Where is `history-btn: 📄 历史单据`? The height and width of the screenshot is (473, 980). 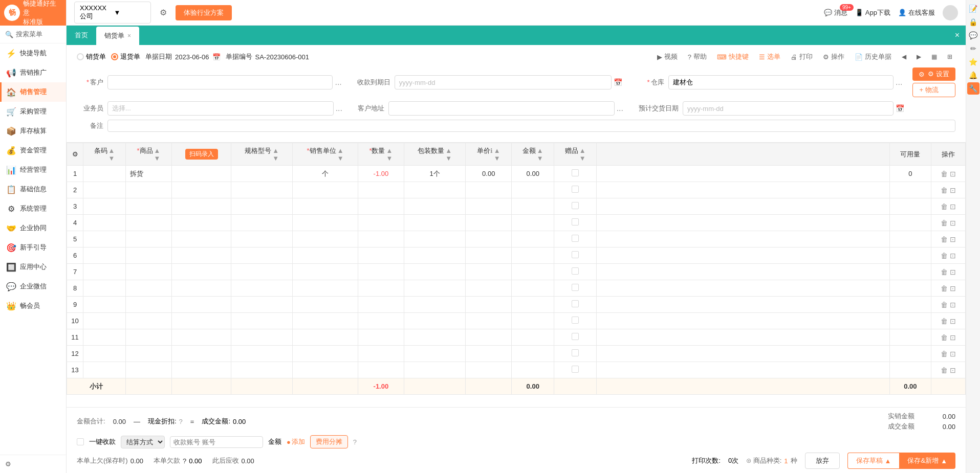
history-btn: 📄 历史单据 is located at coordinates (873, 57).